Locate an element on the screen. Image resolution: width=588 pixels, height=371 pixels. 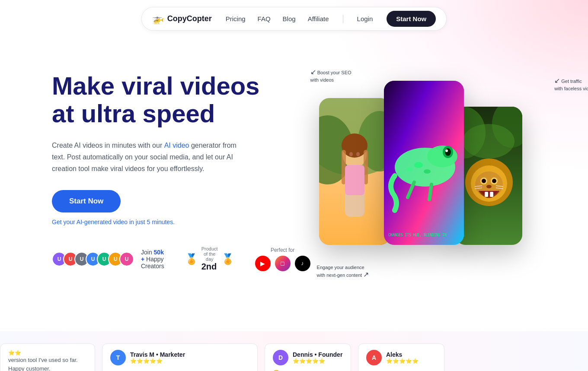
avatar-group: U U U U U U U is located at coordinates (93, 259).